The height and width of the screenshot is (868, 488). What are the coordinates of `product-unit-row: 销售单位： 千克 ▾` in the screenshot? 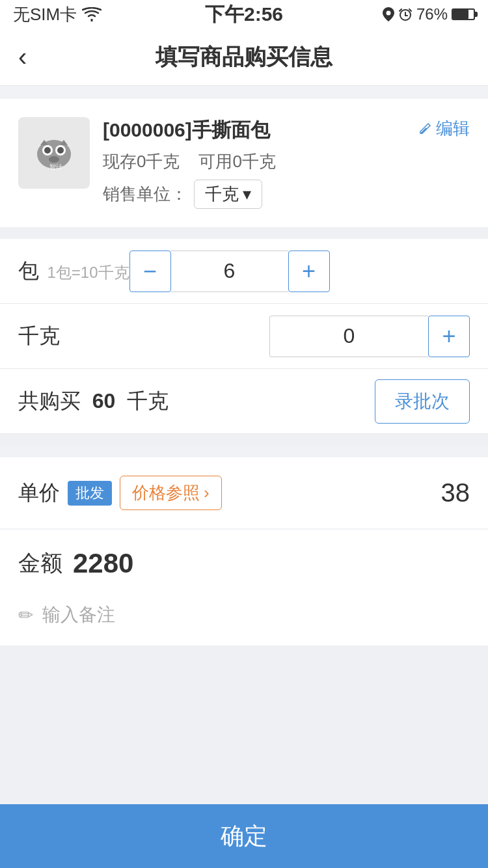 It's located at (286, 194).